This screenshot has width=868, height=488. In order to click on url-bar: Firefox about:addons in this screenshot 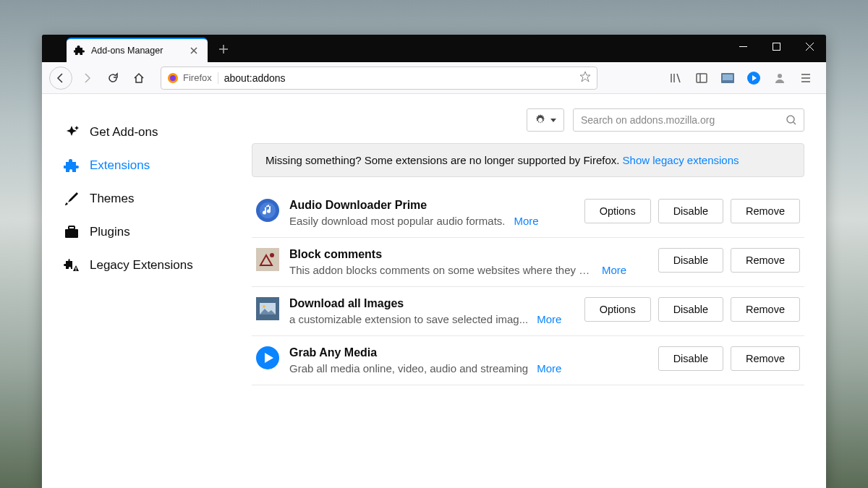, I will do `click(379, 78)`.